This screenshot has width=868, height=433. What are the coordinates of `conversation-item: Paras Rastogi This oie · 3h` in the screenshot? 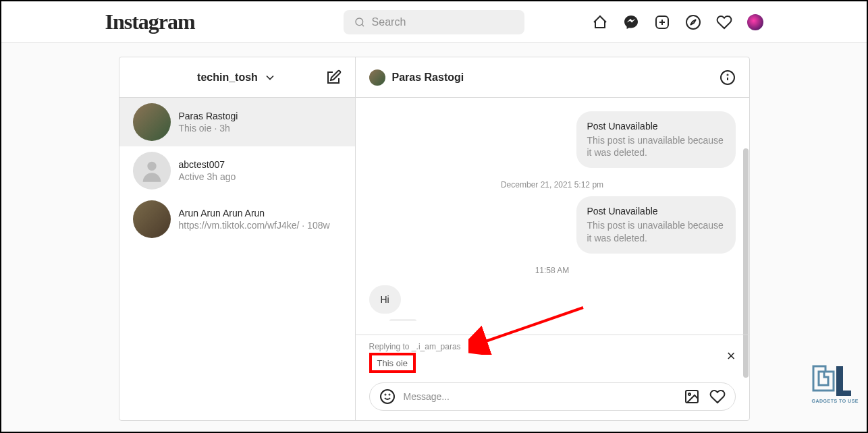 It's located at (238, 122).